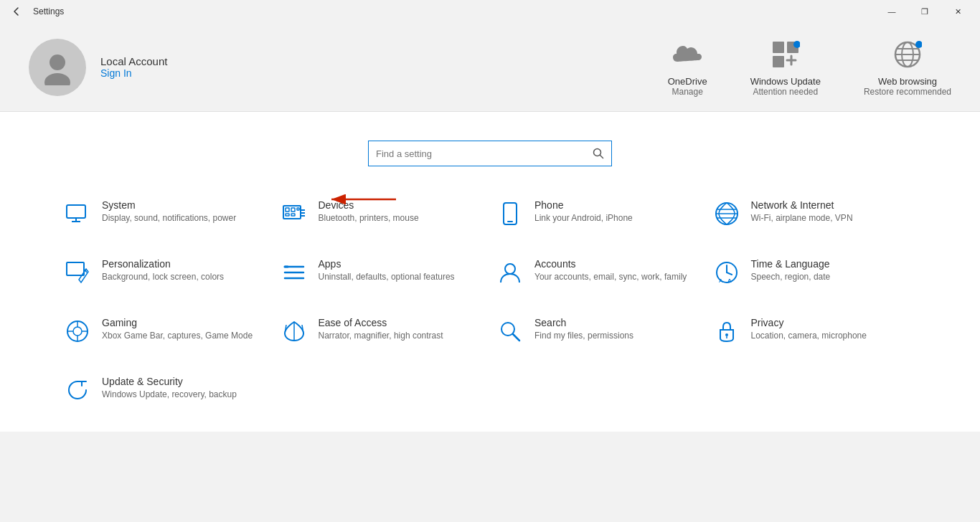  Describe the element at coordinates (169, 381) in the screenshot. I see `update-title: Update & Security` at that location.